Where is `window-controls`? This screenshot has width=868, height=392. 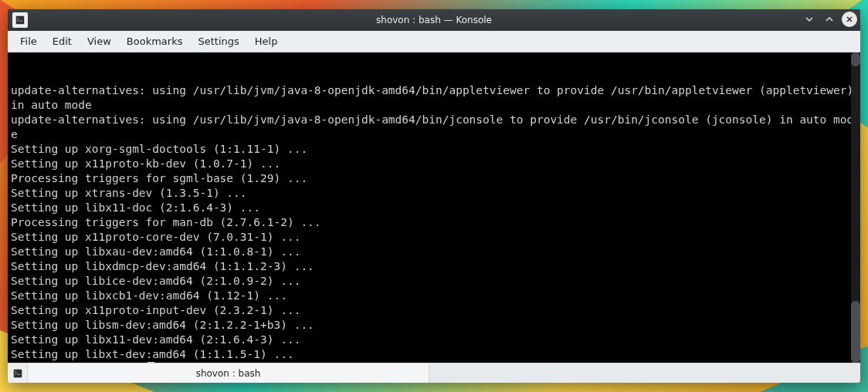 window-controls is located at coordinates (829, 19).